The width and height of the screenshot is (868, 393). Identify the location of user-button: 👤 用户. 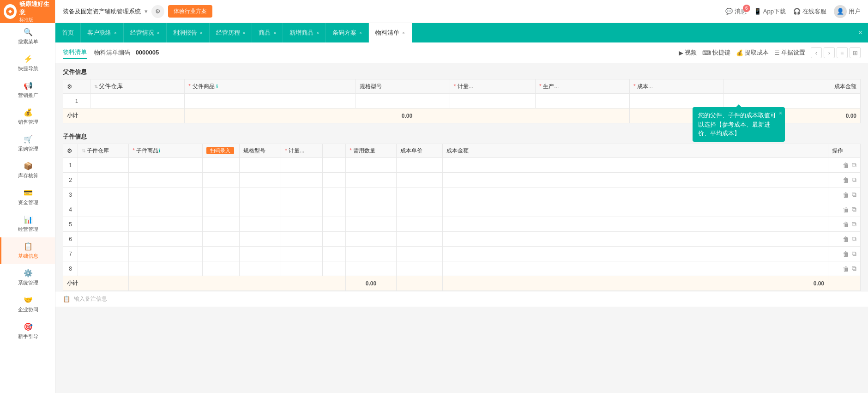
(847, 12).